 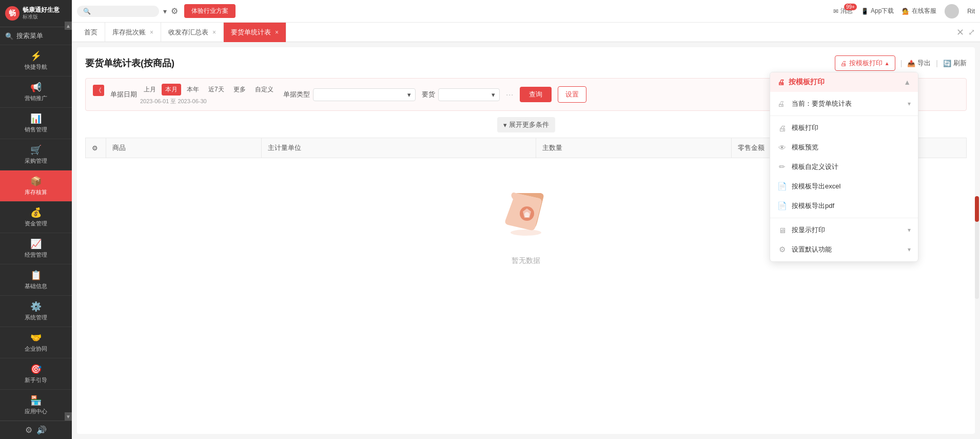 What do you see at coordinates (887, 64) in the screenshot?
I see `print-arrow-icon: ▲` at bounding box center [887, 64].